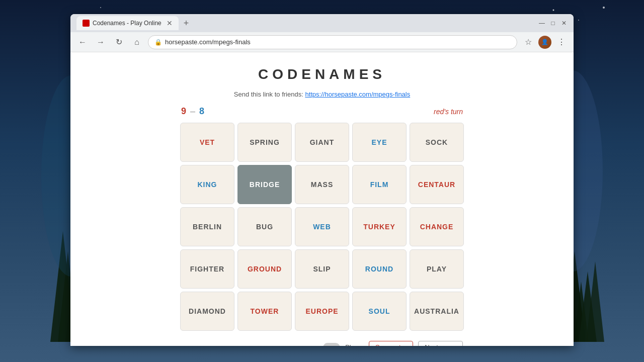 Image resolution: width=644 pixels, height=362 pixels. I want to click on card-sock: SOCK, so click(437, 142).